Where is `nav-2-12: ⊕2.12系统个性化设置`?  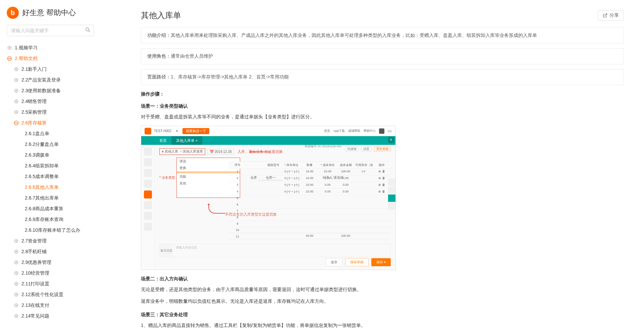
nav-2-12: ⊕2.12系统个性化设置 is located at coordinates (54, 294).